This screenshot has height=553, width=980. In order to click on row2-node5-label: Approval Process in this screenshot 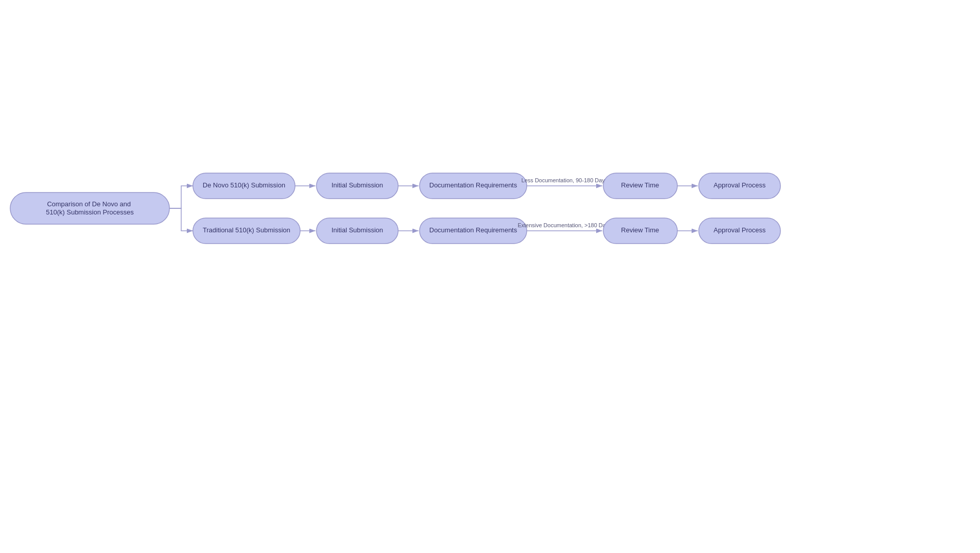, I will do `click(740, 230)`.